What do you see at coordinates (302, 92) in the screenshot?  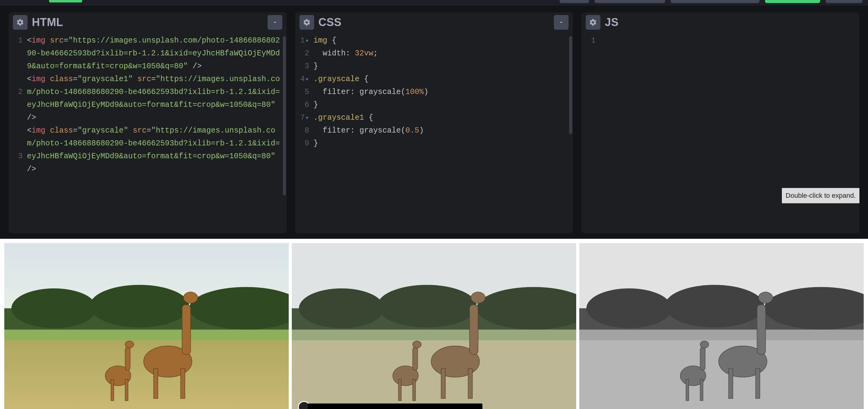 I see `line-number: 5` at bounding box center [302, 92].